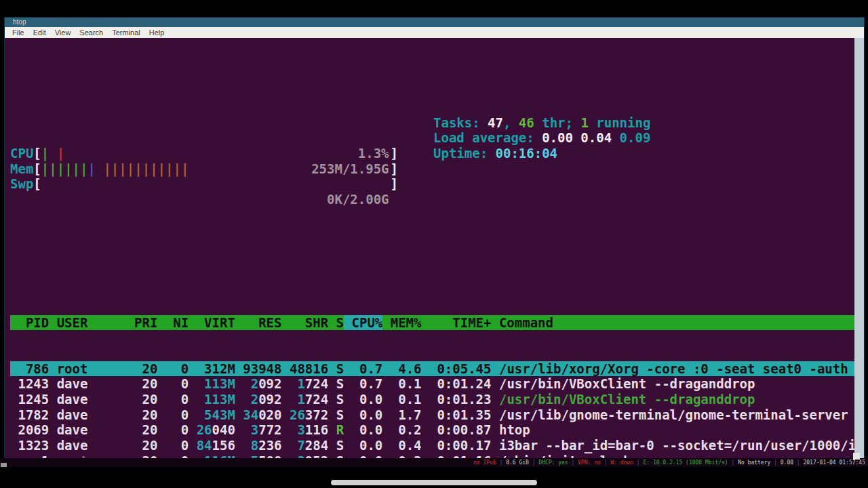 This screenshot has width=868, height=488. I want to click on cell-mem: 1.7, so click(406, 415).